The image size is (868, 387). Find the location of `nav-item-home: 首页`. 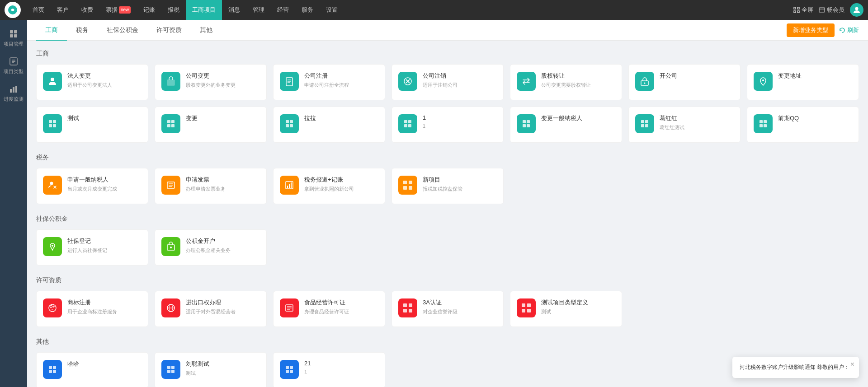

nav-item-home: 首页 is located at coordinates (38, 10).